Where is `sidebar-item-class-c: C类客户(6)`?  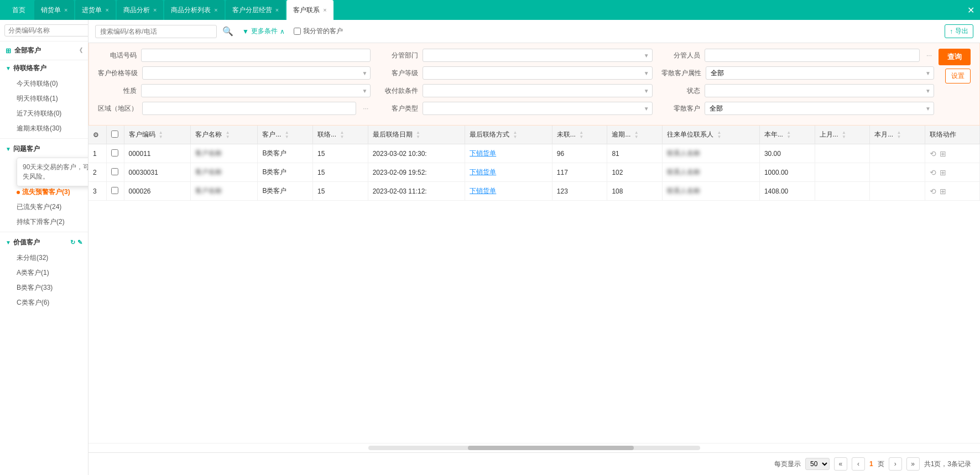 sidebar-item-class-c: C类客户(6) is located at coordinates (46, 303).